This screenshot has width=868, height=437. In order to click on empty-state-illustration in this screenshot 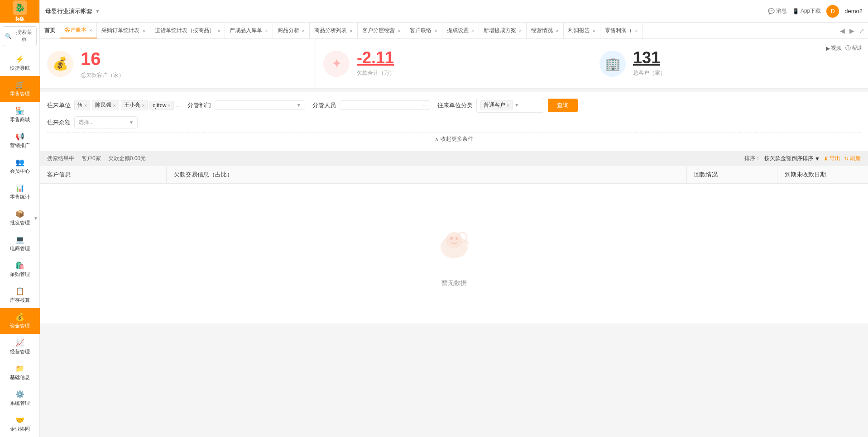, I will do `click(454, 247)`.